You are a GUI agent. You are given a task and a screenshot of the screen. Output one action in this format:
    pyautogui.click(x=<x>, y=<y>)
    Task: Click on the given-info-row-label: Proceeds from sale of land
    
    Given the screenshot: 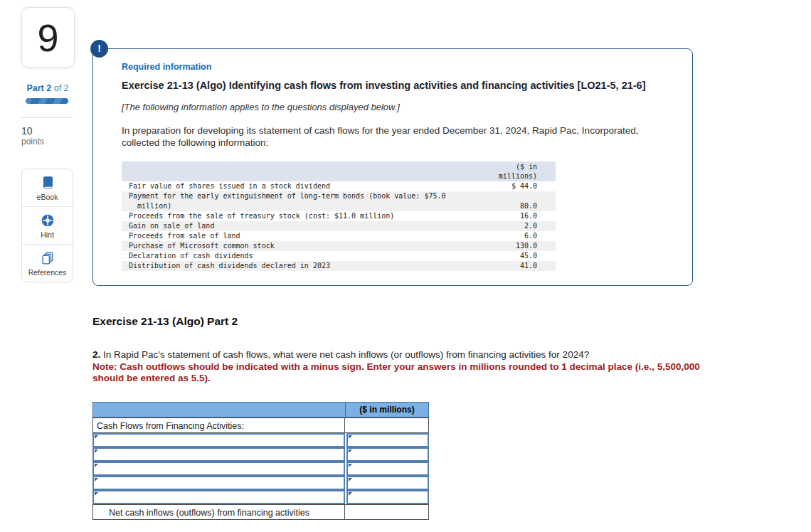 What is the action you would take?
    pyautogui.click(x=300, y=236)
    